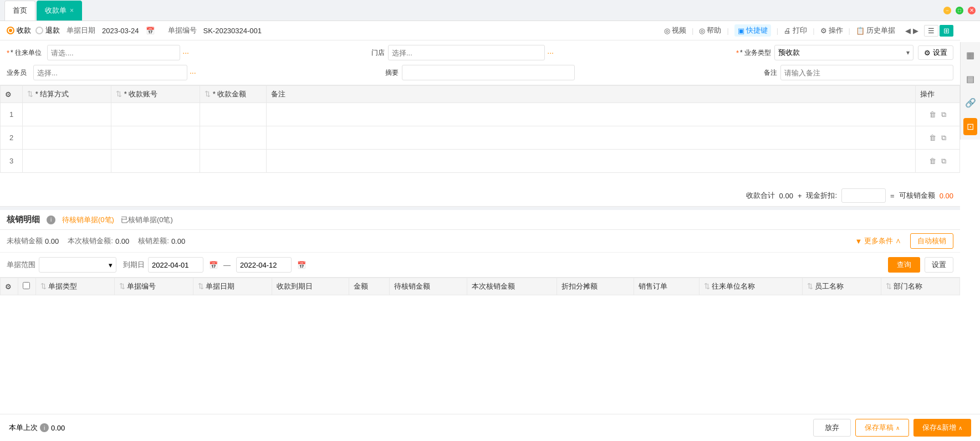  I want to click on help-btn: ◎ 帮助, so click(710, 30).